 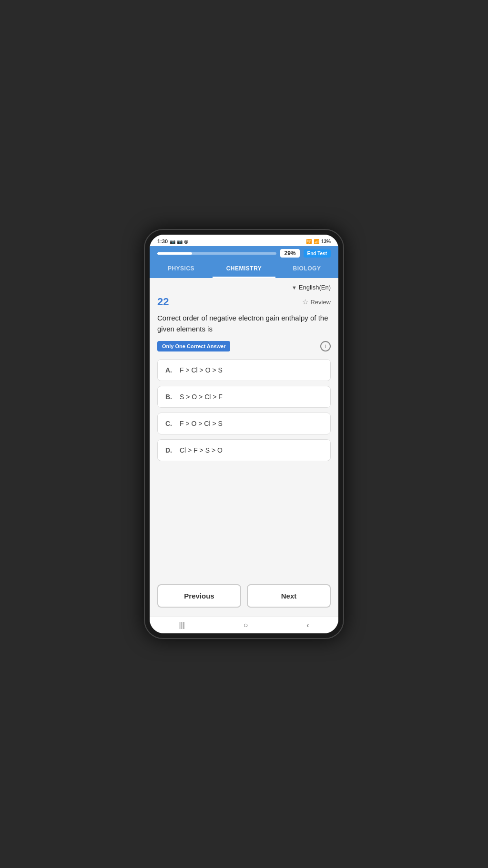 I want to click on status-time: 1:30, so click(x=163, y=241).